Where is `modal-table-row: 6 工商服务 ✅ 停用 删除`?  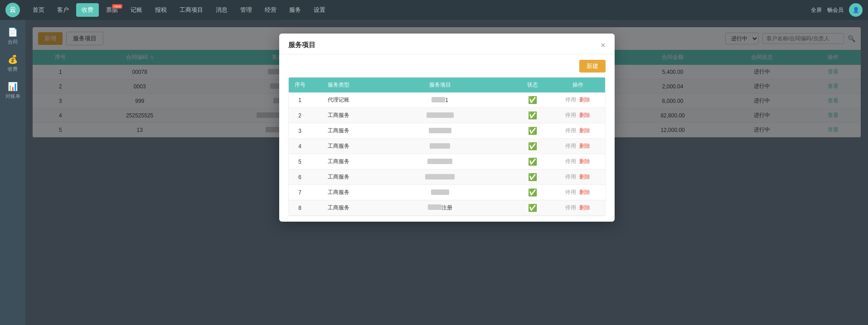 modal-table-row: 6 工商服务 ✅ 停用 删除 is located at coordinates (447, 177).